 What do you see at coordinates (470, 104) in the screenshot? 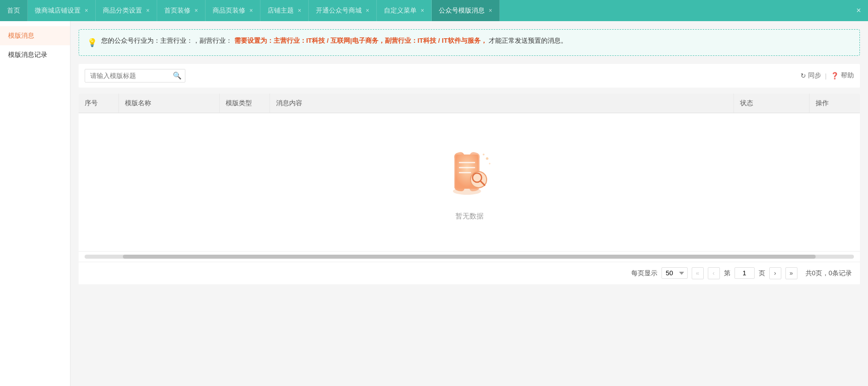
I see `table-header: 序号 模版名称 模版类型 消息内容 状态 操作` at bounding box center [470, 104].